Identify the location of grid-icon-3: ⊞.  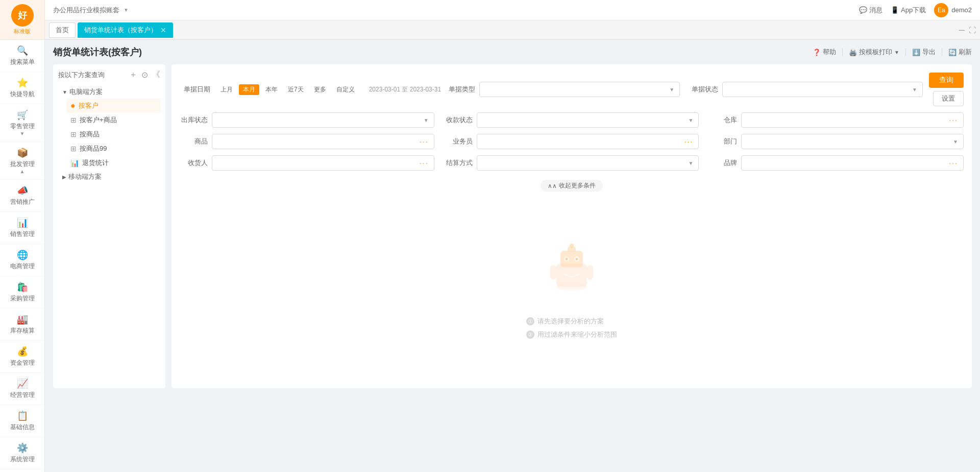
(74, 149).